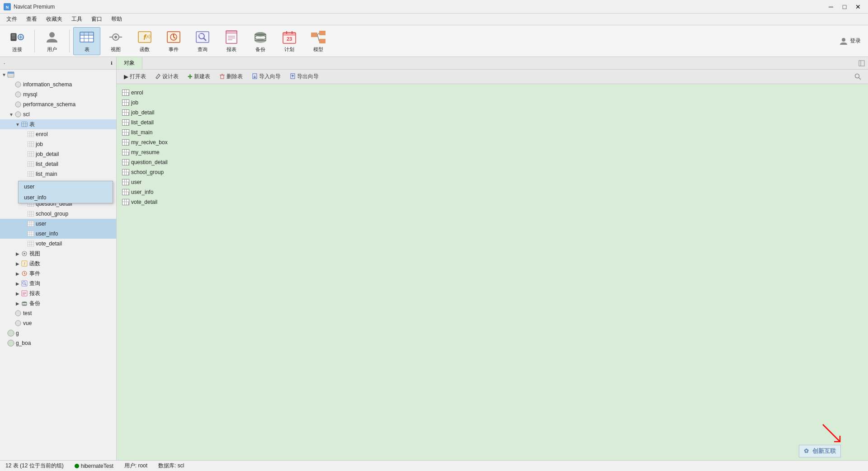 Image resolution: width=868 pixels, height=471 pixels. I want to click on close-button: ✕, so click(858, 7).